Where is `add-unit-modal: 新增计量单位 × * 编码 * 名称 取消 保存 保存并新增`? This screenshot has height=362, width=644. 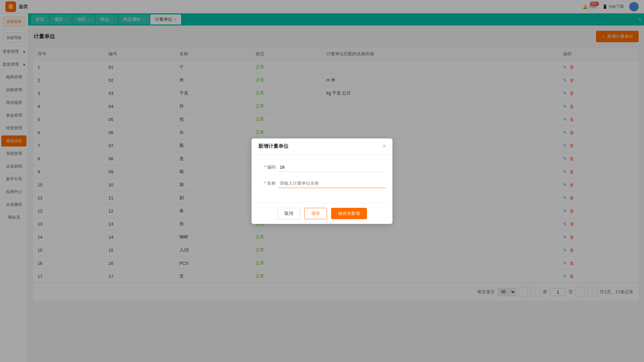
add-unit-modal: 新增计量单位 × * 编码 * 名称 取消 保存 保存并新增 is located at coordinates (322, 181).